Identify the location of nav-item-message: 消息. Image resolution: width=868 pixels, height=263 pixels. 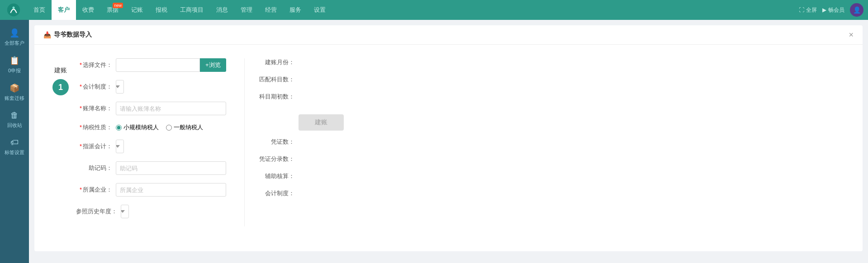
(222, 10).